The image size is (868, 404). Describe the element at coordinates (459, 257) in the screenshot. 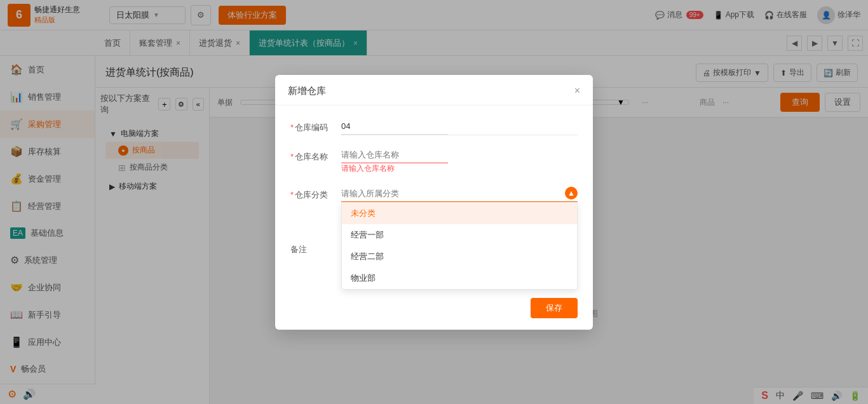

I see `dropdown-item-2: 经营二部` at that location.